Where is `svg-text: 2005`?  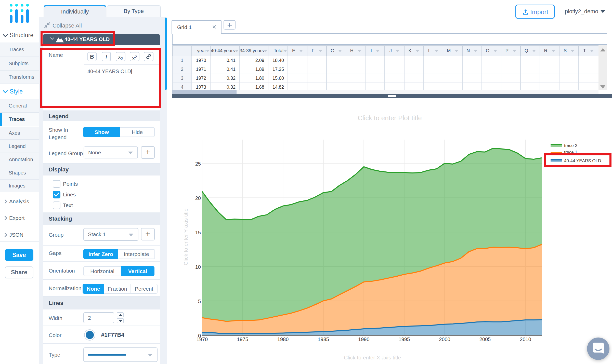 svg-text: 2005 is located at coordinates (485, 339).